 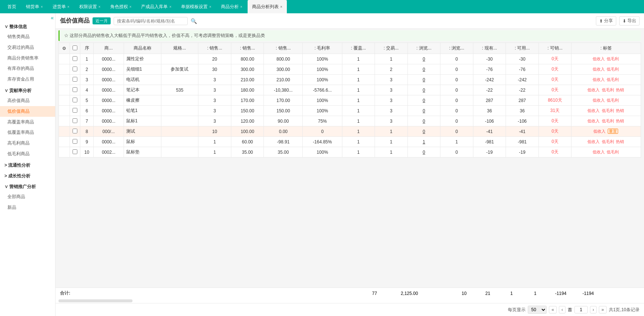 What do you see at coordinates (27, 154) in the screenshot?
I see `sidebar-item-low-margin: 低毛利商品` at bounding box center [27, 154].